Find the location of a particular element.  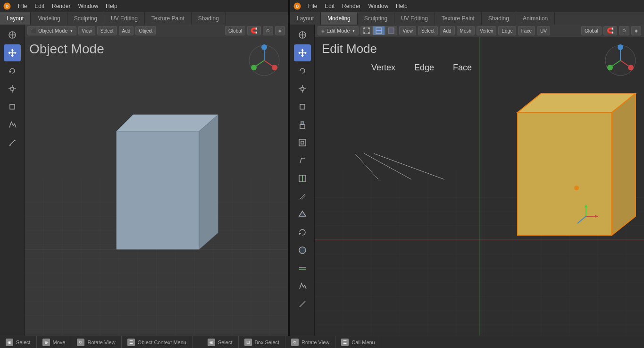

nav-gizmo-left is located at coordinates (264, 60).